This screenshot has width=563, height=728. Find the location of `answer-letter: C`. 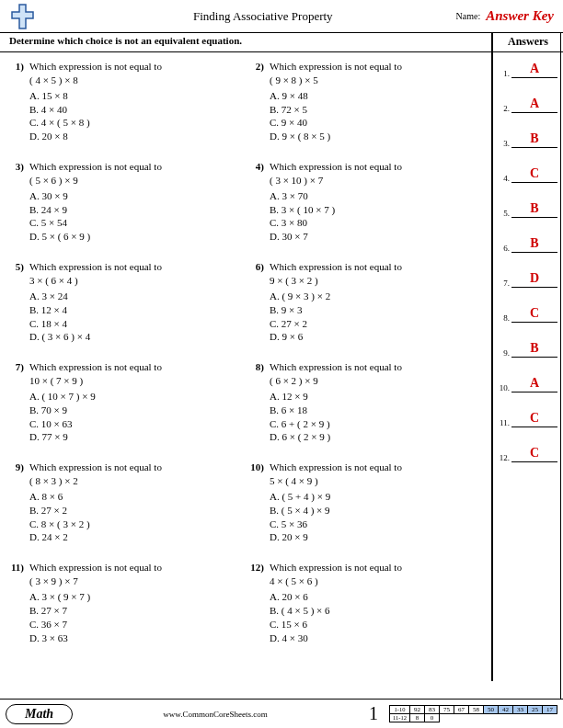

answer-letter: C is located at coordinates (534, 313).